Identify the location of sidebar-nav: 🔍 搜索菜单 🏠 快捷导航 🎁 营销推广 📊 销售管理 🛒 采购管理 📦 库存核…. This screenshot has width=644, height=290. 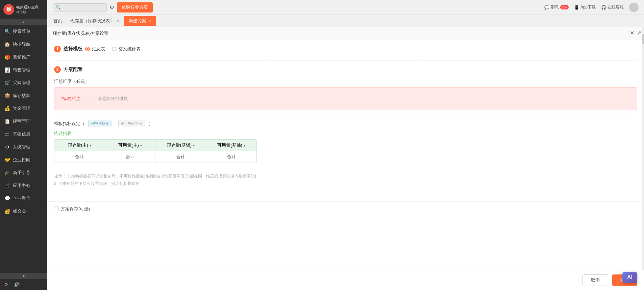
(24, 149).